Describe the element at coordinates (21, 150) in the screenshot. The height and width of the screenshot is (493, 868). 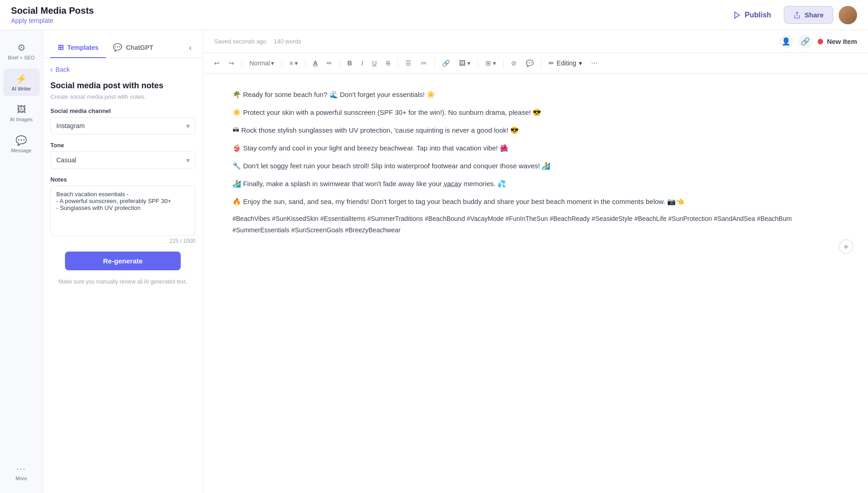
I see `sidebar-item-label: Message` at that location.